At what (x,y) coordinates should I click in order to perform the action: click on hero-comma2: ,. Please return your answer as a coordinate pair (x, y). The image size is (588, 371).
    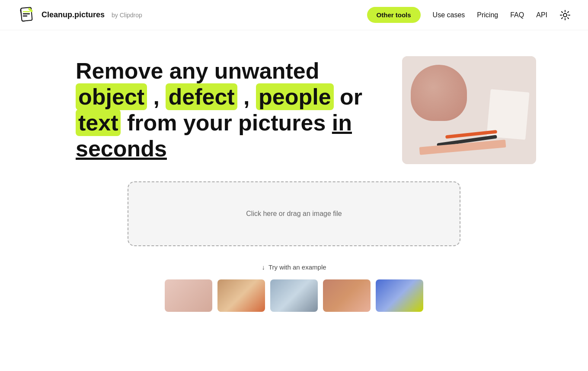
    Looking at the image, I should click on (246, 97).